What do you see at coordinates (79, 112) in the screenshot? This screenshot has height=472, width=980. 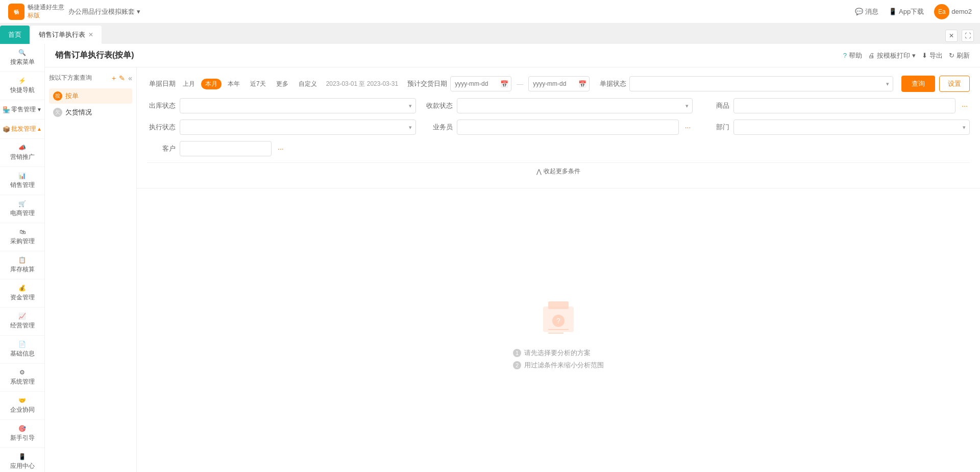 I see `plan-label-欠货: 欠货情况` at bounding box center [79, 112].